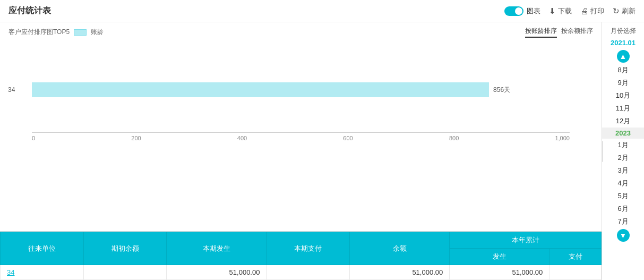 This screenshot has width=644, height=280. Describe the element at coordinates (616, 11) in the screenshot. I see `refresh-icon: ↻` at that location.